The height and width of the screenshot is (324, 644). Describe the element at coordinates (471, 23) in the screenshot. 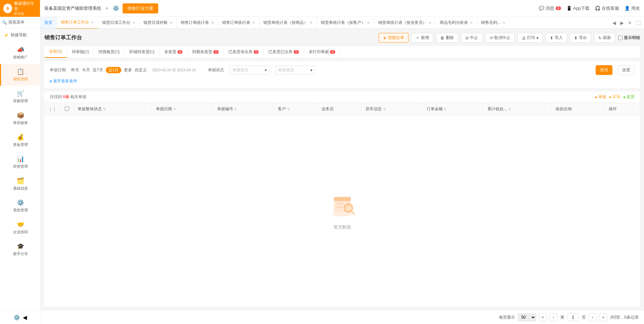

I see `tab-close-goods-margin: ✕` at that location.